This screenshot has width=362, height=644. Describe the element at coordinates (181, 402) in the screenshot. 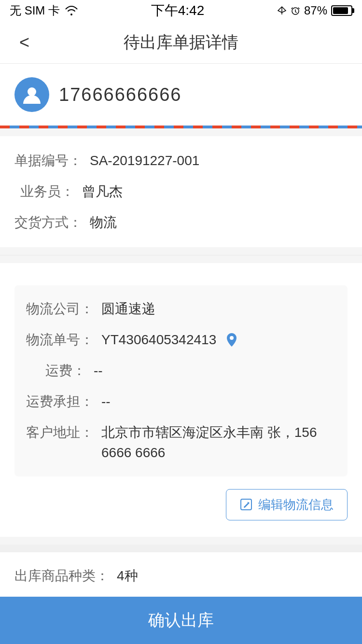

I see `freight-bearer-row: 运费承担： --` at that location.